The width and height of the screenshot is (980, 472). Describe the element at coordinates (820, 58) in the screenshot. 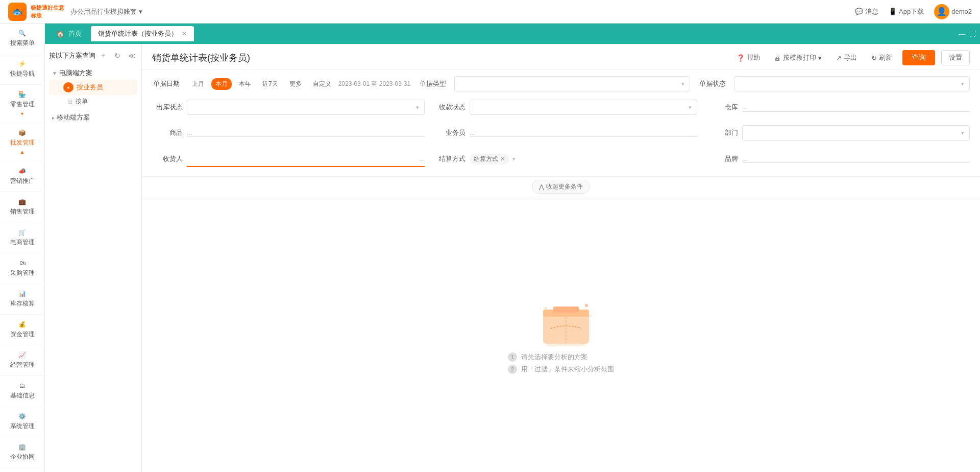

I see `print-chevron-icon` at that location.